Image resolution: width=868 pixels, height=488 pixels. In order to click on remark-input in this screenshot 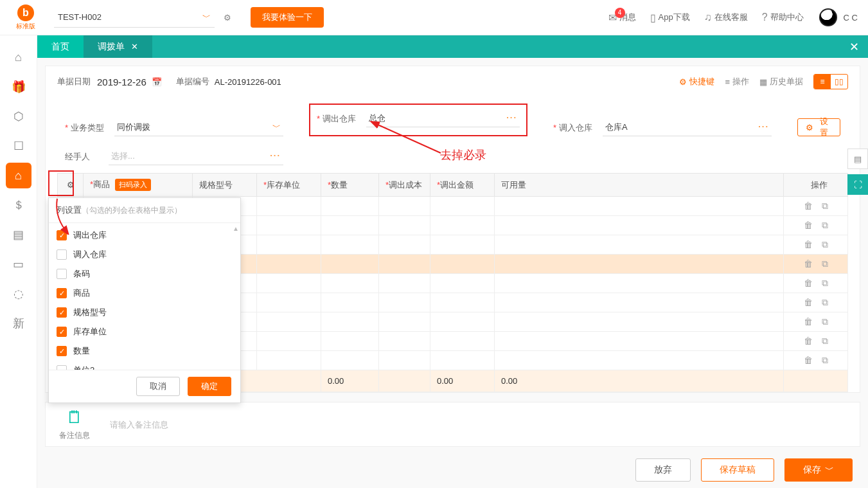, I will do `click(482, 424)`.